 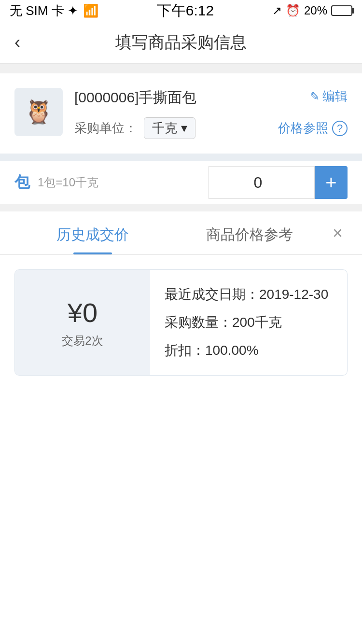 I want to click on quantity-row: 包 1包=10千克 +, so click(x=181, y=182).